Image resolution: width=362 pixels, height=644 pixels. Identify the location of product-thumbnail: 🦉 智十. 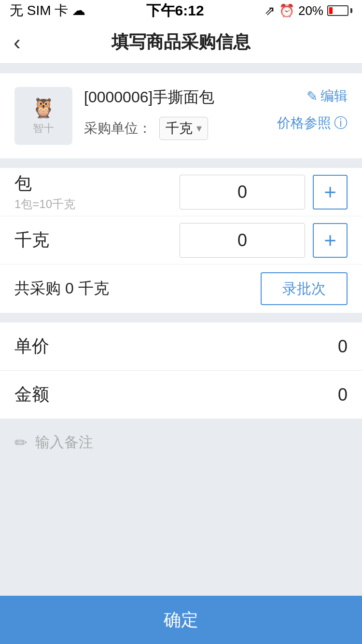
(43, 116).